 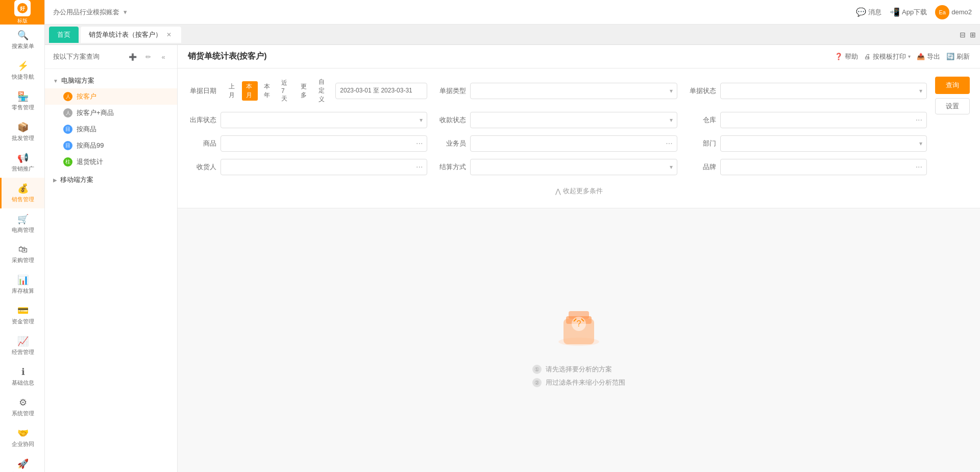 I want to click on pay-status-control: ▾, so click(x=574, y=120).